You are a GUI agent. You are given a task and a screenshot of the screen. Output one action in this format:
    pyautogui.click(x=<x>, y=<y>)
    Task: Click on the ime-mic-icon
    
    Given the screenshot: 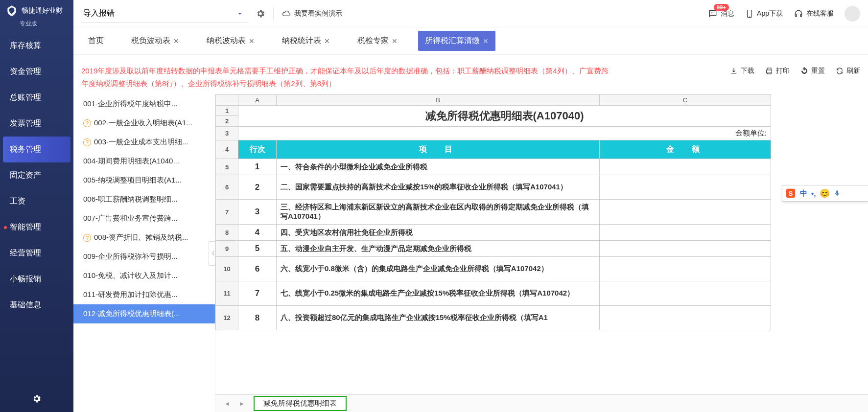 What is the action you would take?
    pyautogui.click(x=837, y=193)
    